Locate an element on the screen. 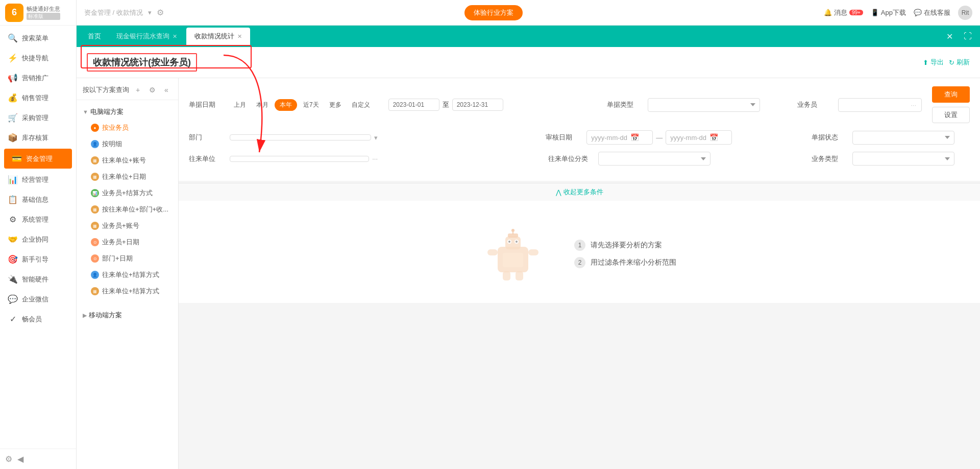 Image resolution: width=980 pixels, height=469 pixels. tab-home: 首页 is located at coordinates (94, 36).